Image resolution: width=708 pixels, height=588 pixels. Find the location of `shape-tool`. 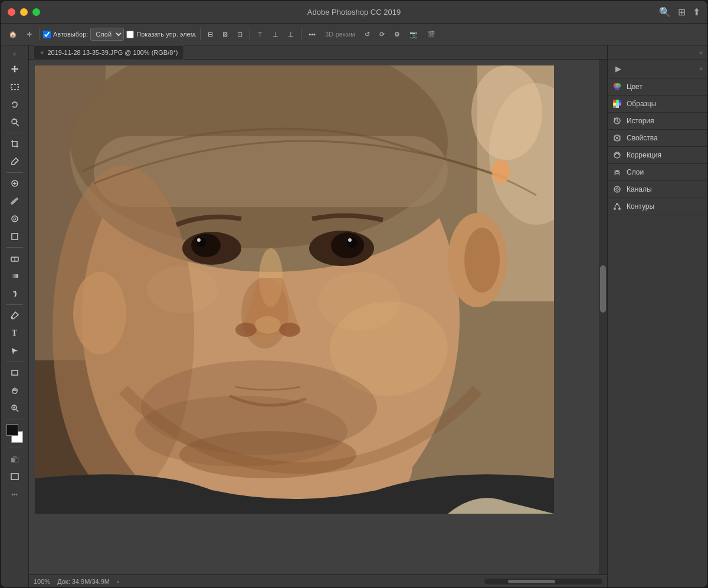

shape-tool is located at coordinates (15, 373).